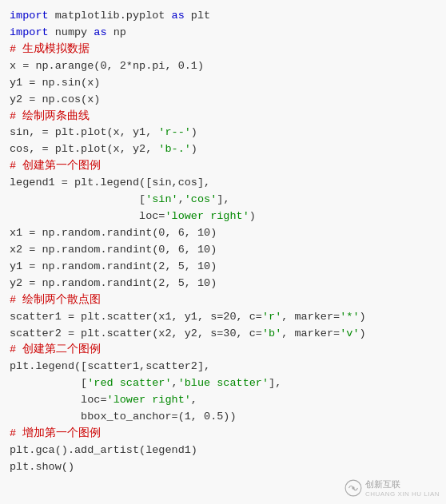 Image resolution: width=446 pixels, height=504 pixels. What do you see at coordinates (223, 67) in the screenshot?
I see `code-line: x = np.arange(0, 2*np.pi, 0.1)` at bounding box center [223, 67].